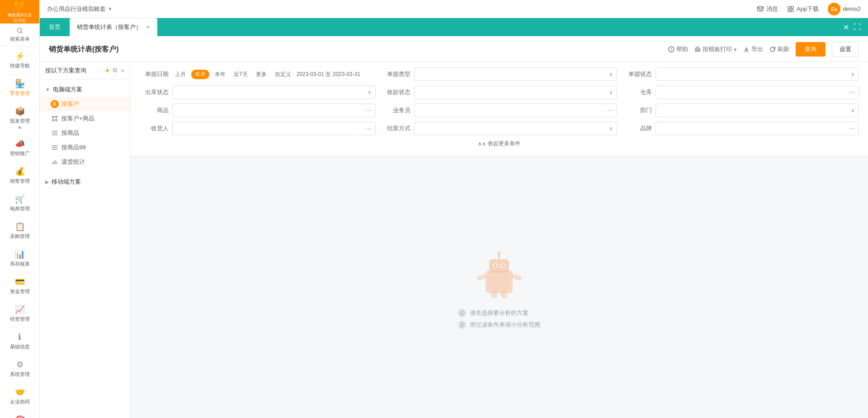 This screenshot has height=418, width=868. What do you see at coordinates (274, 110) in the screenshot?
I see `goods-select: ···` at bounding box center [274, 110].